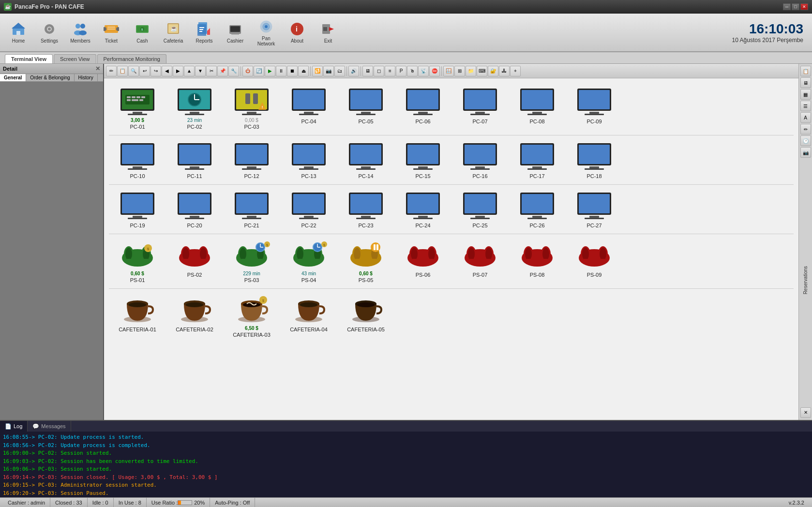  What do you see at coordinates (303, 71) in the screenshot?
I see `icon-btn-b3: ⏏` at bounding box center [303, 71].